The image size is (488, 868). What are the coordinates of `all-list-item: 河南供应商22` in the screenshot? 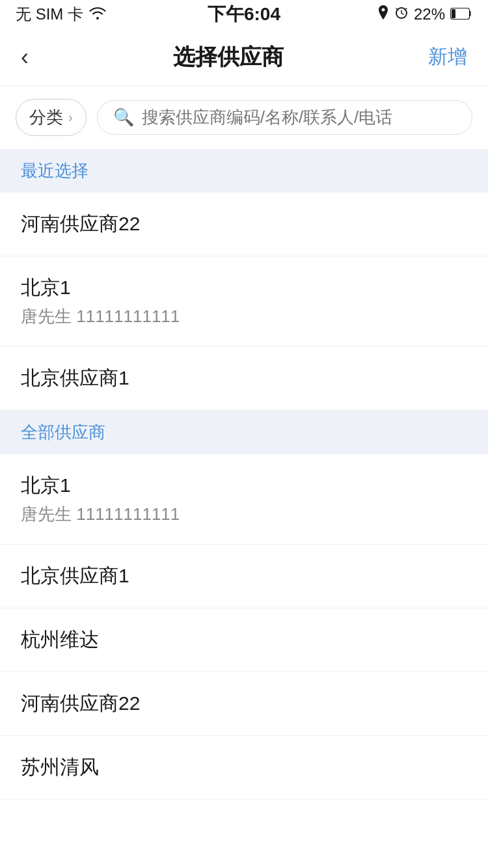 It's located at (244, 704).